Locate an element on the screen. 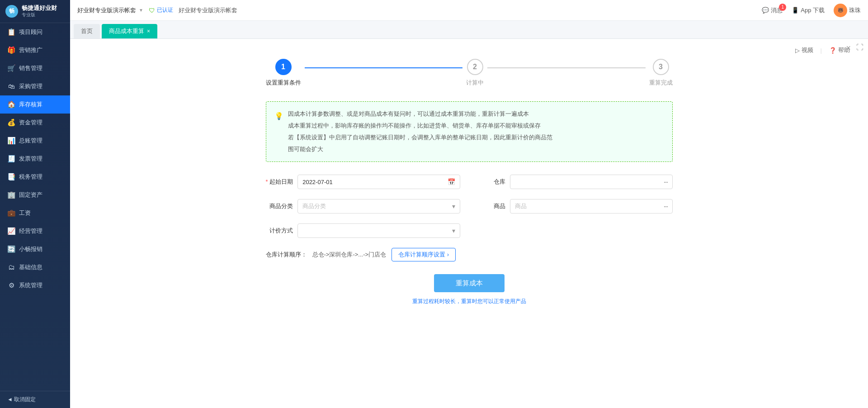  form-row-2: 商品分类 商品分类 ▾ 商品 商品 ··· is located at coordinates (469, 206).